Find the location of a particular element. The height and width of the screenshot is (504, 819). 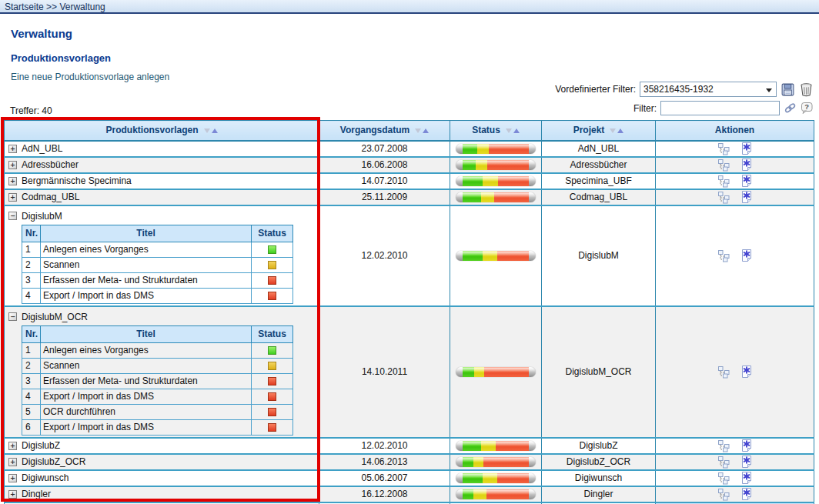

step-status-red-icon is located at coordinates (272, 295).